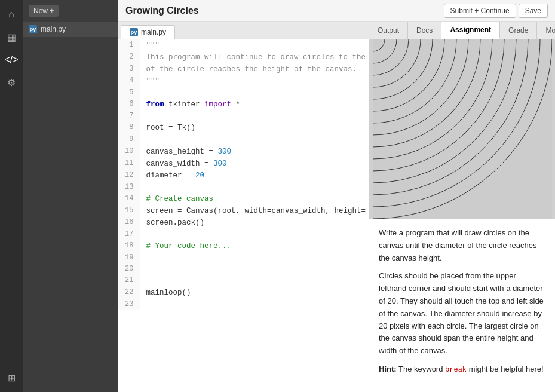 The height and width of the screenshot is (392, 555). I want to click on sidebar-icon-code: </>, so click(11, 60).